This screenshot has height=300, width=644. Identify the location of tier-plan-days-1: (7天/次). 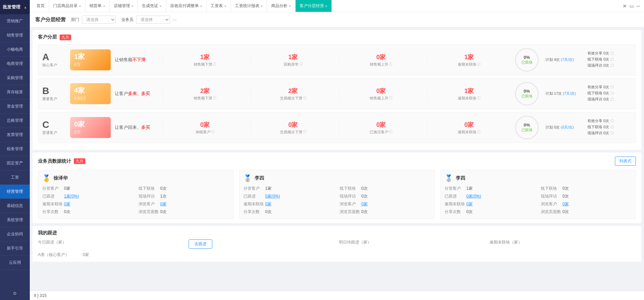
(570, 93).